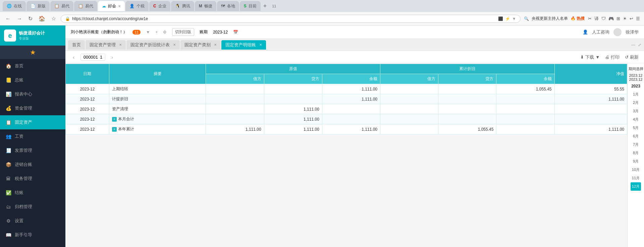 Image resolution: width=644 pixels, height=247 pixels. Describe the element at coordinates (30, 19) in the screenshot. I see `refresh-browser-button: ↻` at that location.